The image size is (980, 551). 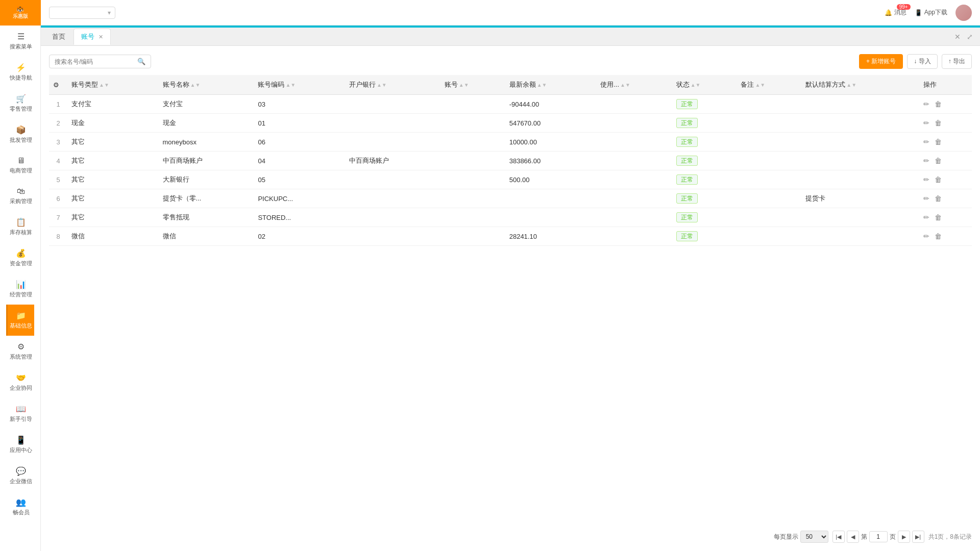 I want to click on sort-bank-icon: ▲▼, so click(x=382, y=85).